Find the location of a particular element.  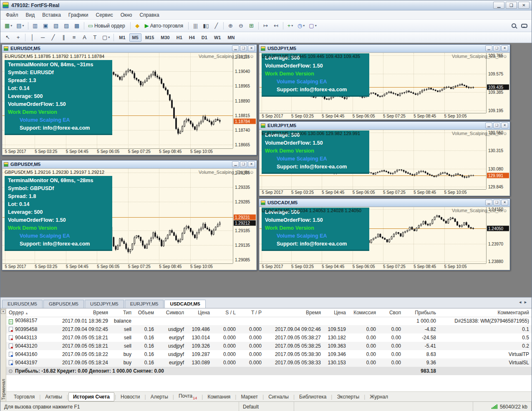

history-row: 904431202017.09.05 05:18:21sell0.16usdjp… is located at coordinates (269, 346).